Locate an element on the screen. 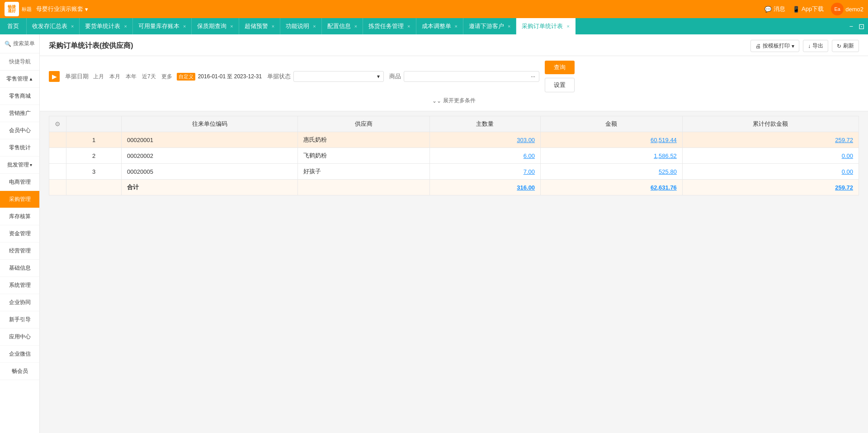 Image resolution: width=868 pixels, height=433 pixels. tab-jianhuo-label: 拣货任务管理 is located at coordinates (386, 26).